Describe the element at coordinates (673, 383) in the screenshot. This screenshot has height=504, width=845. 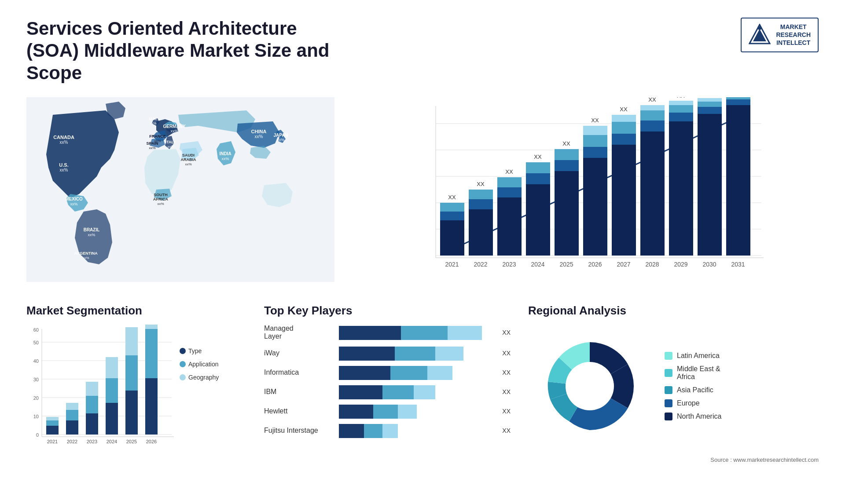
I see `regional: Regional Analysis` at that location.